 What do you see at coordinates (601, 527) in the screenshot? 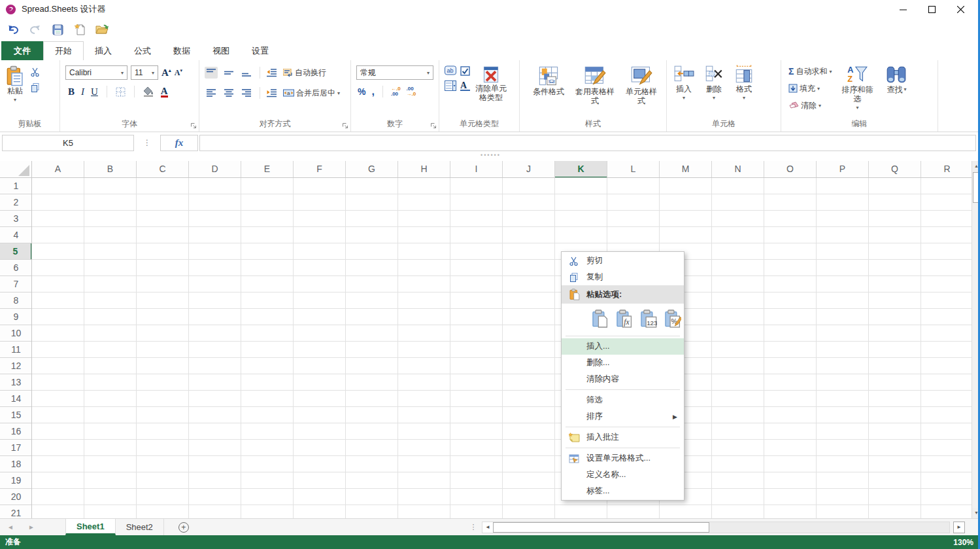
I see `horizontal-scroll-thumb` at bounding box center [601, 527].